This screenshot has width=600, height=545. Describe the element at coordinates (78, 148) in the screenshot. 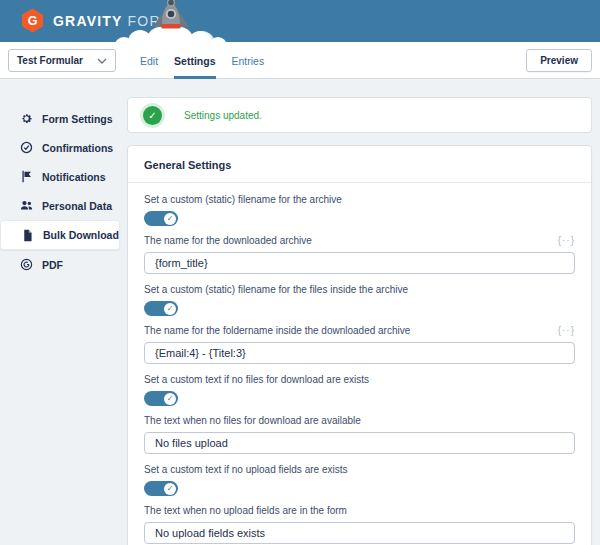

I see `sidebar-item-label: Confirmations` at that location.